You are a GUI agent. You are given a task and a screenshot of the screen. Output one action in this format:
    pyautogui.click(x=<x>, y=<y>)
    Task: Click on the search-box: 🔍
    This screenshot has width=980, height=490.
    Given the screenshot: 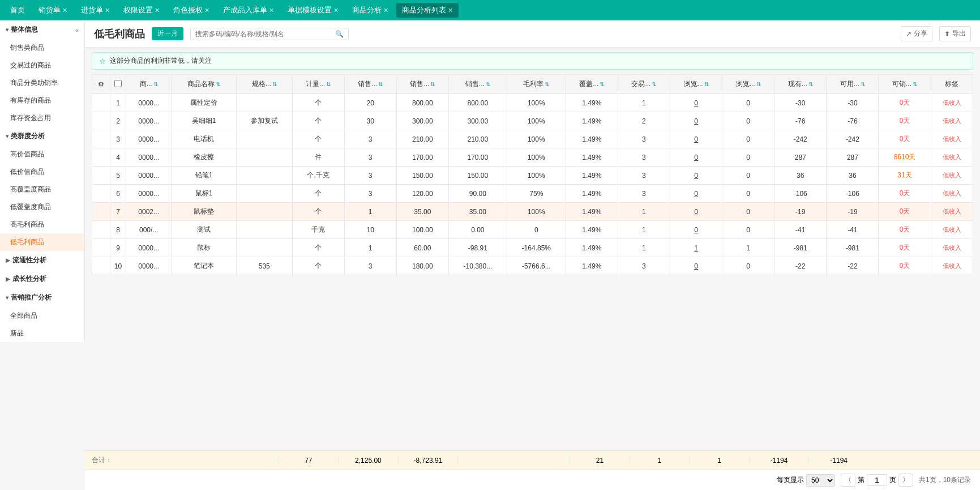 What is the action you would take?
    pyautogui.click(x=269, y=34)
    